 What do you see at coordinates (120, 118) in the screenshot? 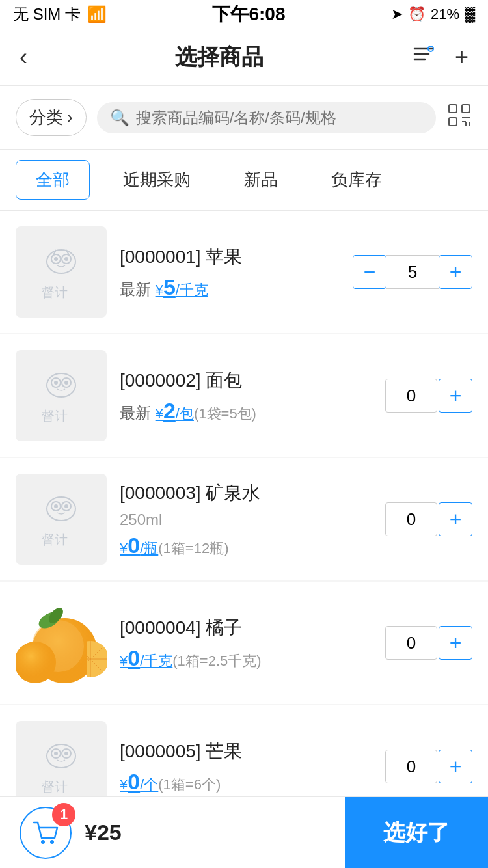
I see `search-icon: 🔍` at bounding box center [120, 118].